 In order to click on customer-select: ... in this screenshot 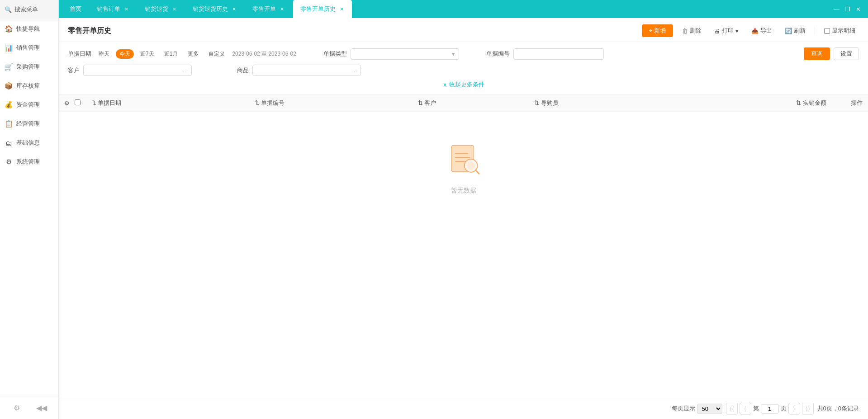, I will do `click(138, 71)`.